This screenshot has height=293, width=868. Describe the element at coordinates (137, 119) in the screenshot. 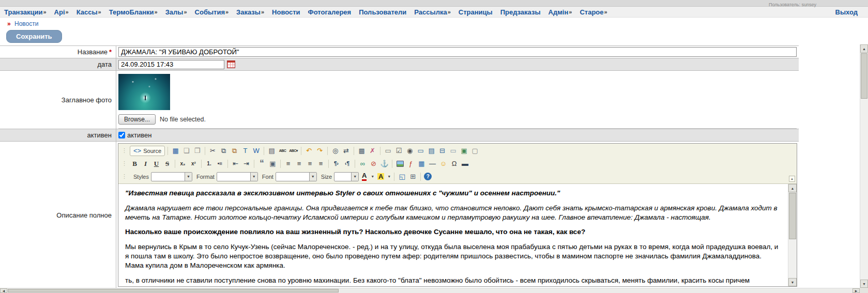

I see `browse-button: Browse...` at that location.